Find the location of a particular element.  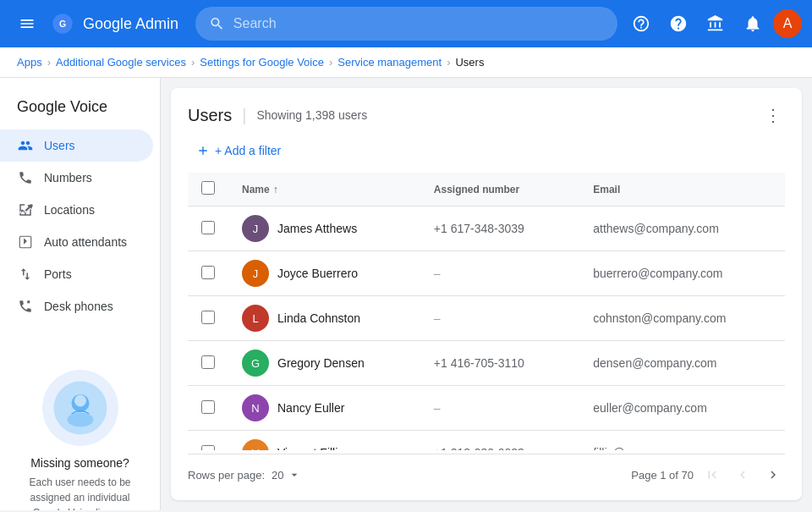

breadcrumb-sep-4: › is located at coordinates (448, 63).